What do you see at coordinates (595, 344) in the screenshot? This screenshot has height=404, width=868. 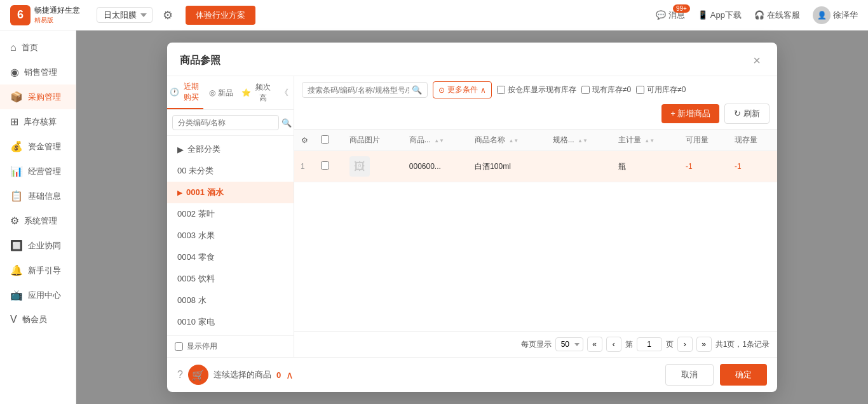 I see `pagination-first-button: «` at bounding box center [595, 344].